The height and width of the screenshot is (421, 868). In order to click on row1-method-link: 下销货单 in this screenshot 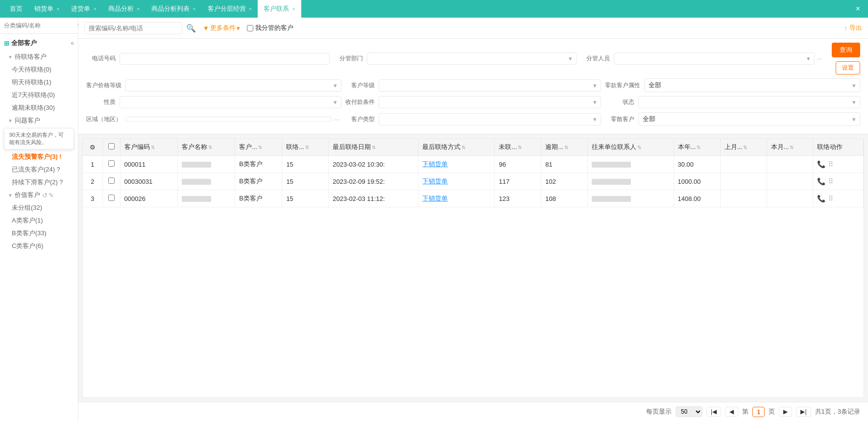, I will do `click(435, 164)`.